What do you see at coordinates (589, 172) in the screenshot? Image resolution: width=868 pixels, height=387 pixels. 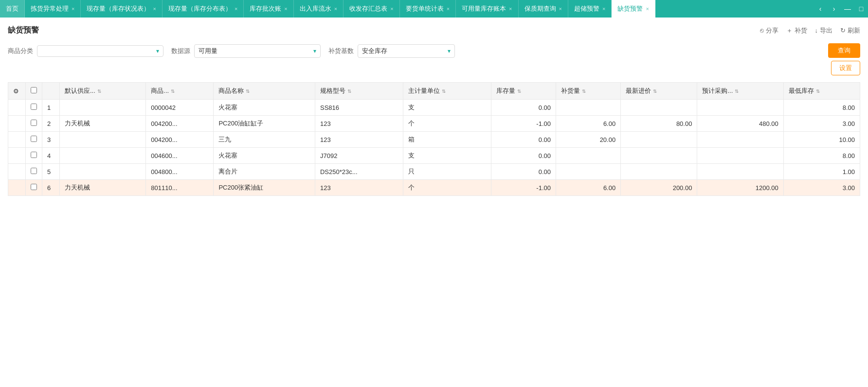 I see `replenish-qty` at bounding box center [589, 172].